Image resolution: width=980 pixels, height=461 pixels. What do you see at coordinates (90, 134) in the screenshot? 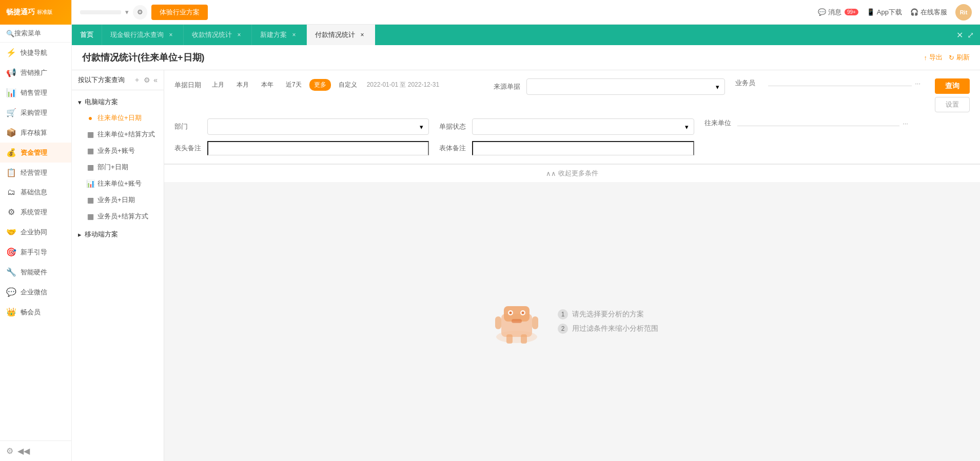
I see `scheme-grid-icon: ▦` at bounding box center [90, 134].